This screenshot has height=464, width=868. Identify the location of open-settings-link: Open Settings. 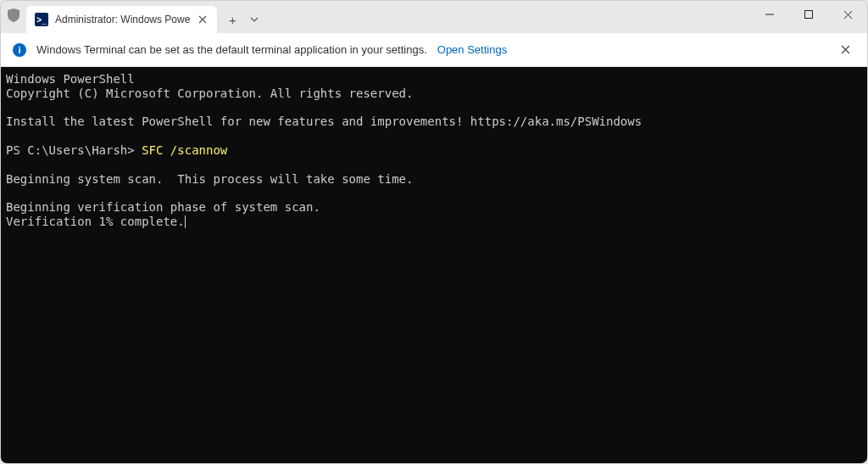
(472, 49).